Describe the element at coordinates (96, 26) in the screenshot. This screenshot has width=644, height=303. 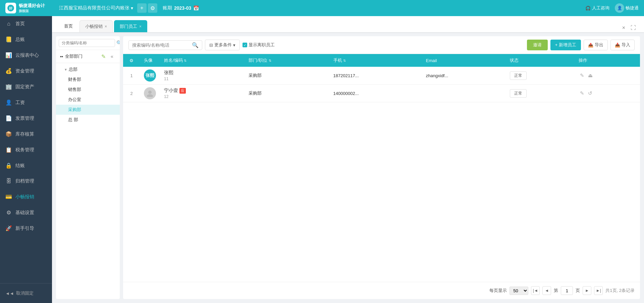
I see `tab-expense: 小畅报销 ×` at that location.